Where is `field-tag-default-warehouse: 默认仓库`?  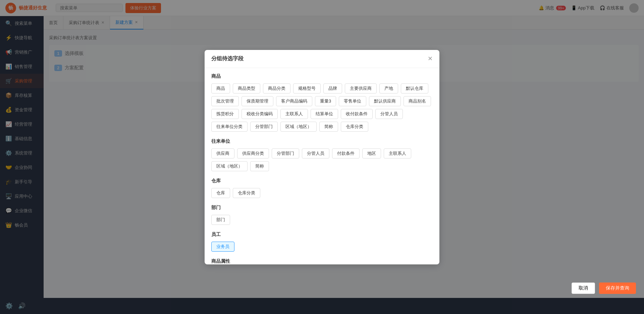 field-tag-default-warehouse: 默认仓库 is located at coordinates (415, 88).